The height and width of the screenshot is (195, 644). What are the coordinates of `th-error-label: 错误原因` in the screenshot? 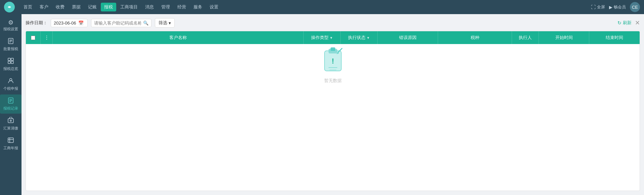 It's located at (408, 38).